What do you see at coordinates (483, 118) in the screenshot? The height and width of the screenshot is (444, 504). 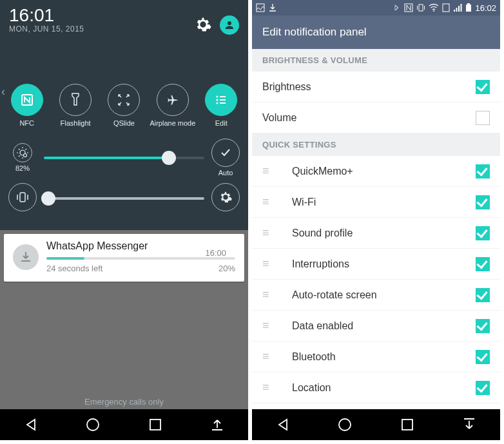 I see `checkbox-volume` at bounding box center [483, 118].